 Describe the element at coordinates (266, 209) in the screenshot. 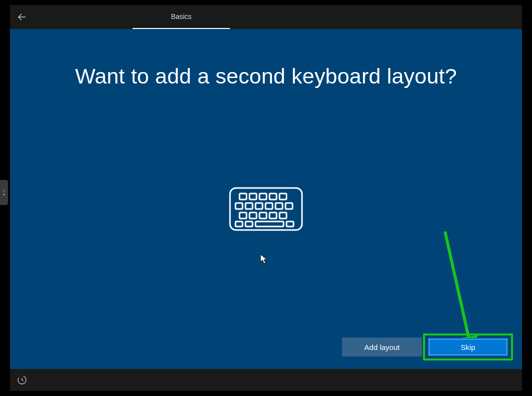

I see `keyboard-icon` at that location.